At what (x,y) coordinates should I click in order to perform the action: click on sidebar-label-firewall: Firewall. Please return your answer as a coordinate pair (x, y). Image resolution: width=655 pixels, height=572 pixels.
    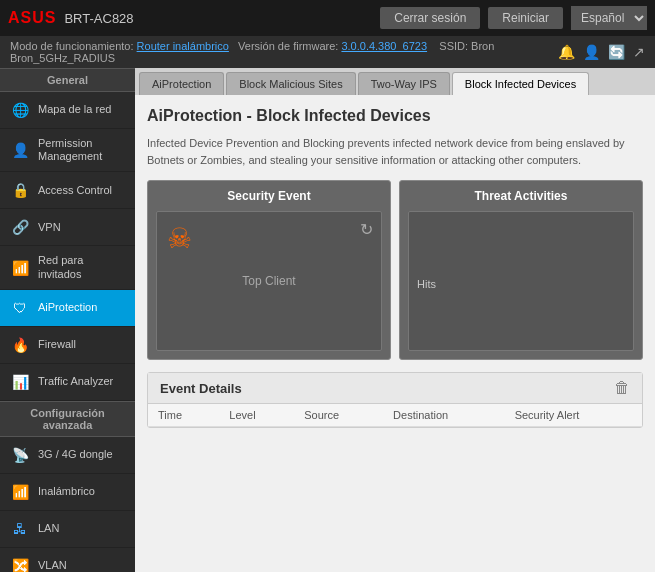
    Looking at the image, I should click on (57, 344).